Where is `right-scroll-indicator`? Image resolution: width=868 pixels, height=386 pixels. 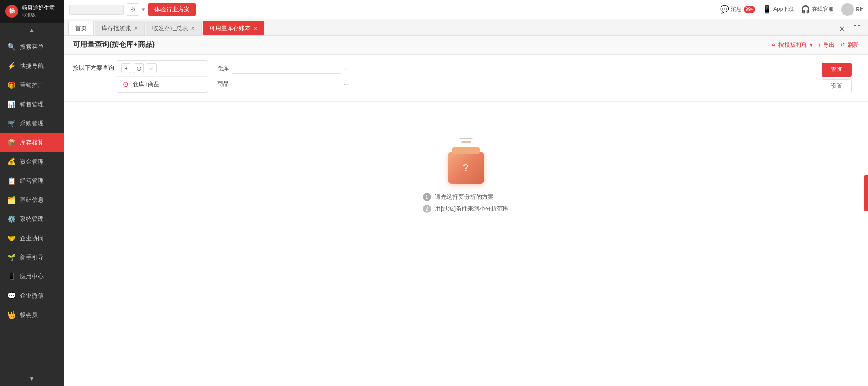
right-scroll-indicator is located at coordinates (866, 193).